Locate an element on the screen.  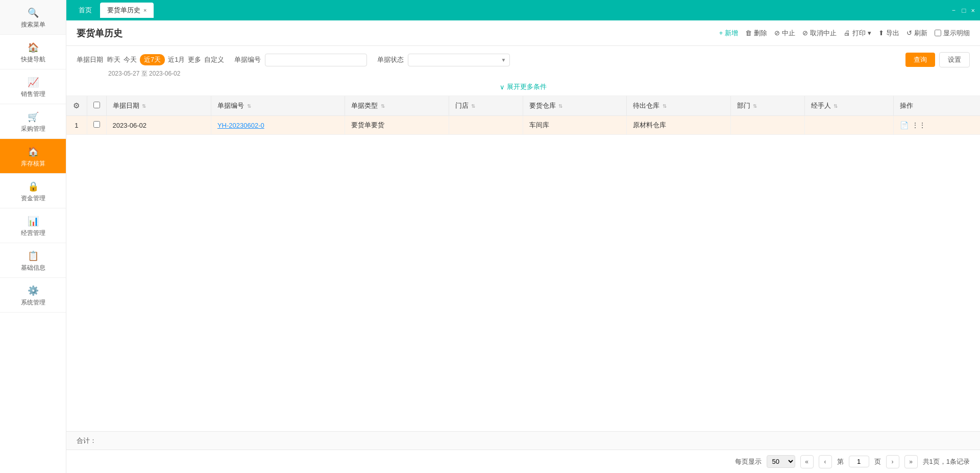
tab-home: 首页 is located at coordinates (85, 10).